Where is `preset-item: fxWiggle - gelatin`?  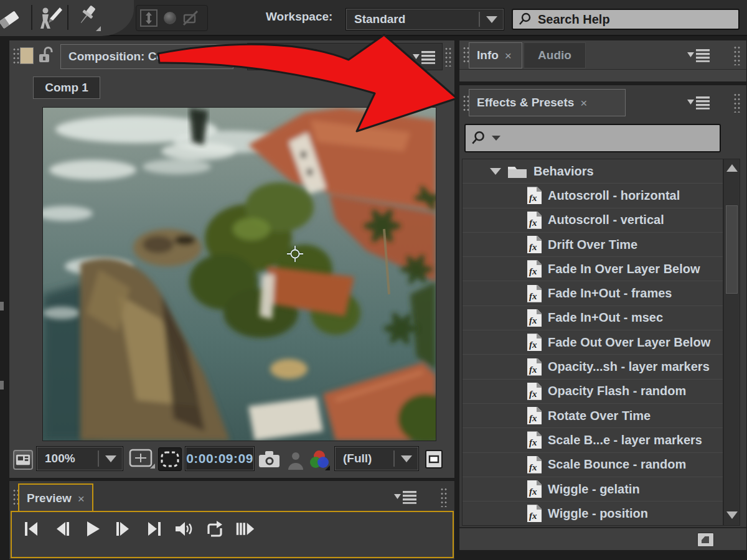 preset-item: fxWiggle - gelatin is located at coordinates (593, 489).